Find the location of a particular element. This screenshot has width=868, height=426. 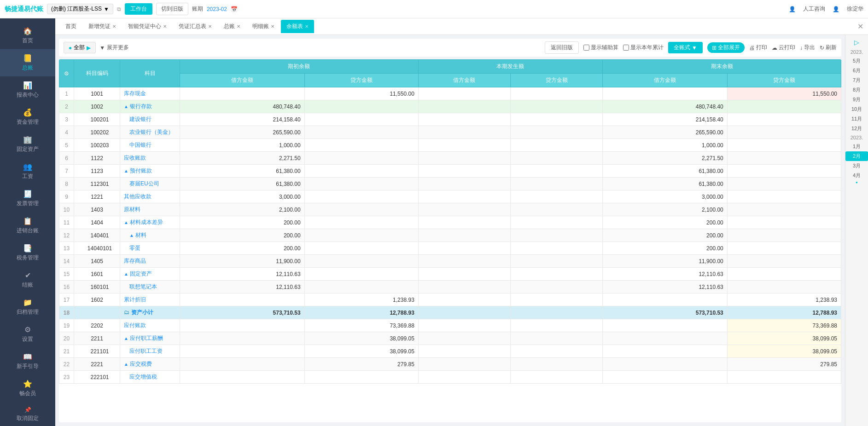

subject-link: 其他应收款 is located at coordinates (138, 196).